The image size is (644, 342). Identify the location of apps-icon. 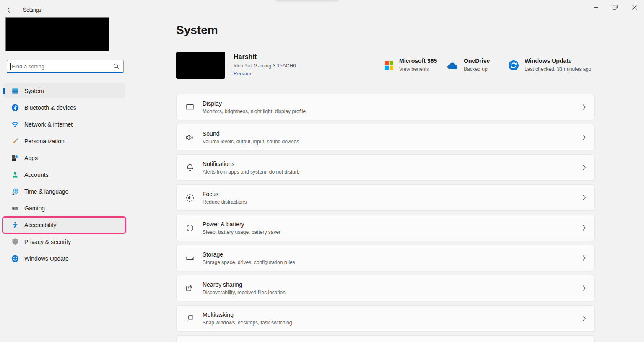
(15, 158).